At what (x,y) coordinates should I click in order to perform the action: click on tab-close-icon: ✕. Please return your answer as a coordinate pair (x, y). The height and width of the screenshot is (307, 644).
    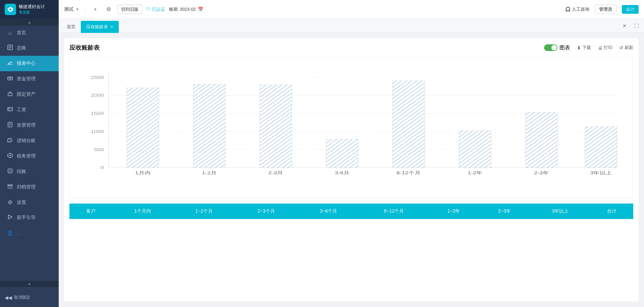
    Looking at the image, I should click on (112, 27).